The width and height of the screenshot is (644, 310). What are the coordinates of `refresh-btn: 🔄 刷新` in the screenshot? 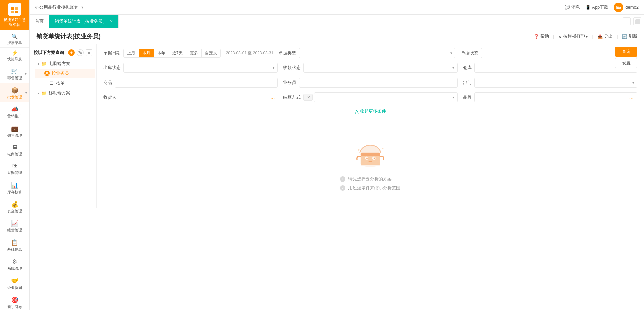 It's located at (630, 36).